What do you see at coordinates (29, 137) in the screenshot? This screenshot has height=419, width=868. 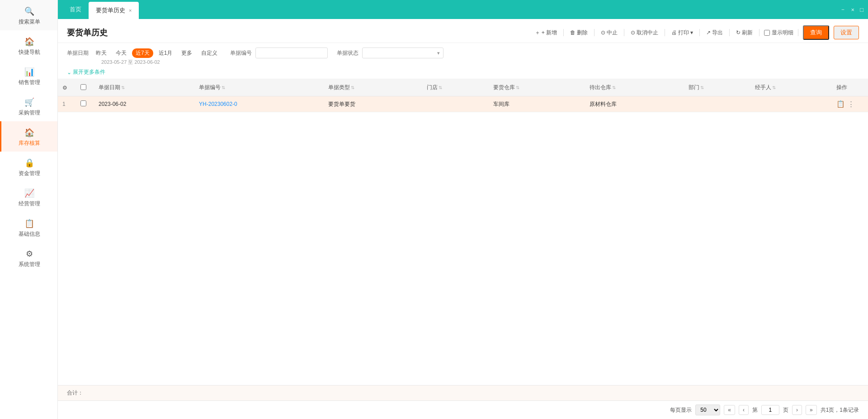 I see `sidebar-item-inventory: 🏠 库存核算` at bounding box center [29, 137].